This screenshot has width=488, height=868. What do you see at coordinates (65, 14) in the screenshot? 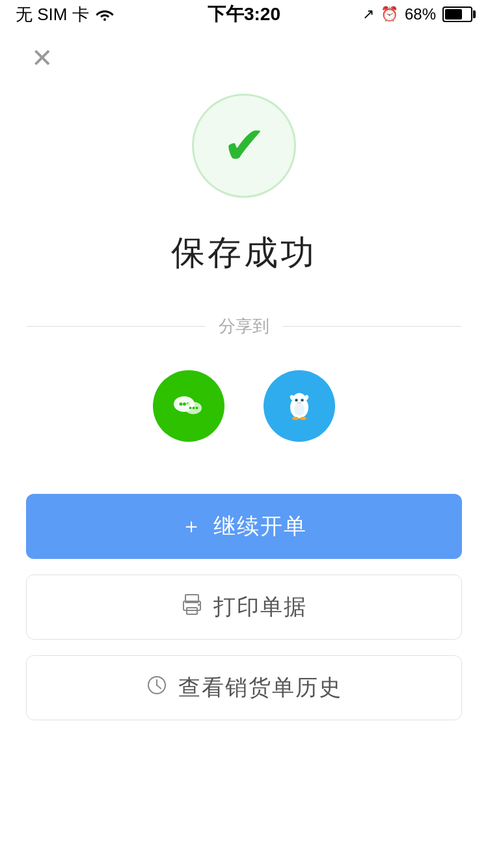
I see `status-left: 无 SIM 卡` at bounding box center [65, 14].